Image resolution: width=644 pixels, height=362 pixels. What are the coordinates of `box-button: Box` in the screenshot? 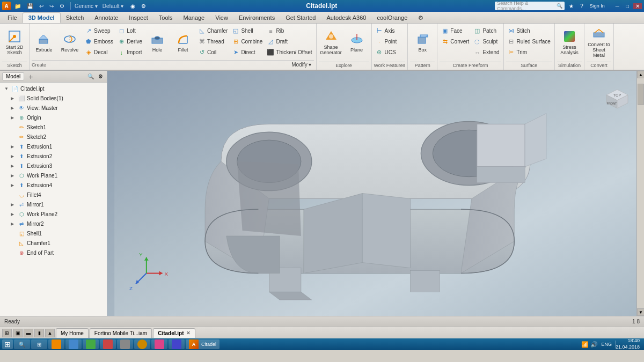 It's located at (422, 42).